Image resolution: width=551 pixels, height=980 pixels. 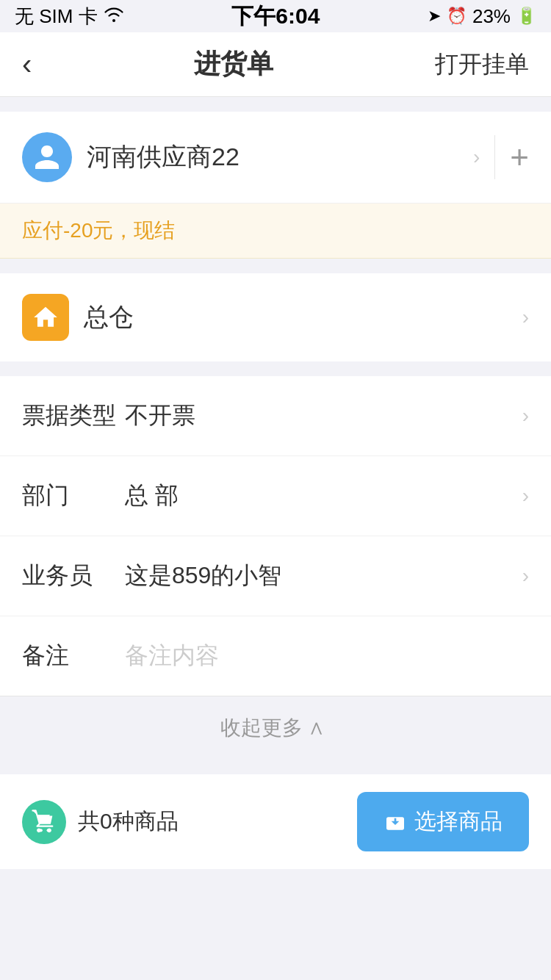 What do you see at coordinates (73, 656) in the screenshot?
I see `remark-label: 备注` at bounding box center [73, 656].